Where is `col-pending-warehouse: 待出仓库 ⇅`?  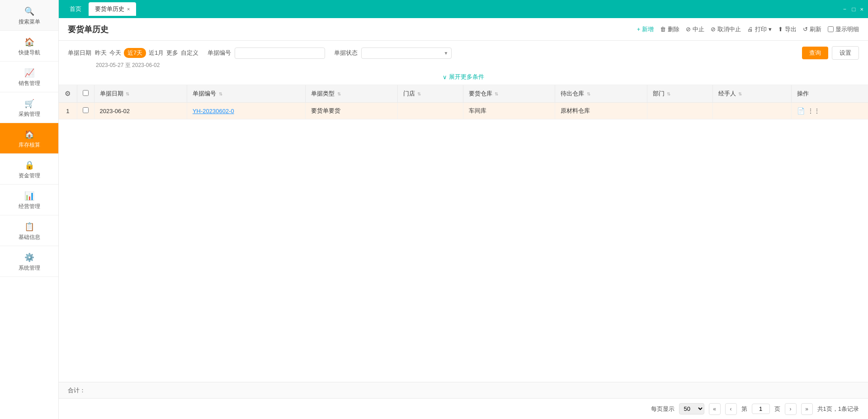
col-pending-warehouse: 待出仓库 ⇅ is located at coordinates (601, 94).